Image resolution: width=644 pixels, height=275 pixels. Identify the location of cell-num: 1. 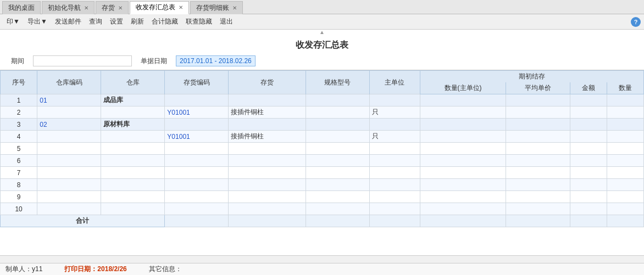
(19, 100).